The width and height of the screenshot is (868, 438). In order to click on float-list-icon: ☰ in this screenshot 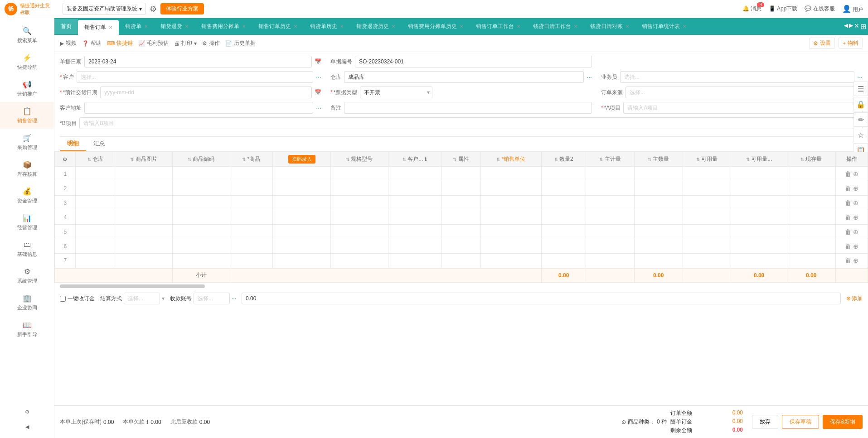, I will do `click(861, 89)`.